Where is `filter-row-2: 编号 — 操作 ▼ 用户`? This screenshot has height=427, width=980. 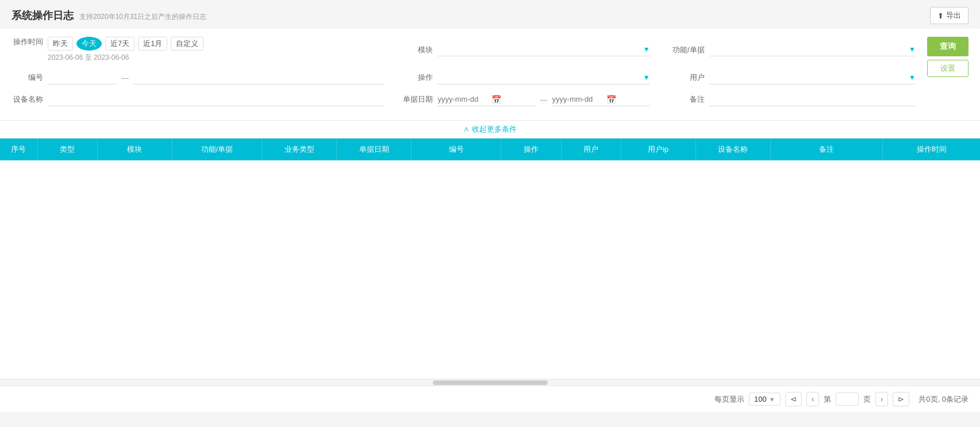
filter-row-2: 编号 — 操作 ▼ 用户 is located at coordinates (463, 78).